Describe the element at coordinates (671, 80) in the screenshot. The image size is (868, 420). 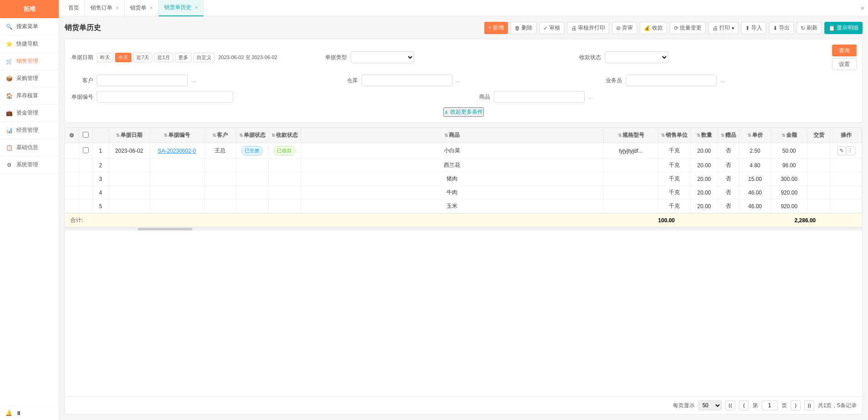
I see `staff-input` at that location.